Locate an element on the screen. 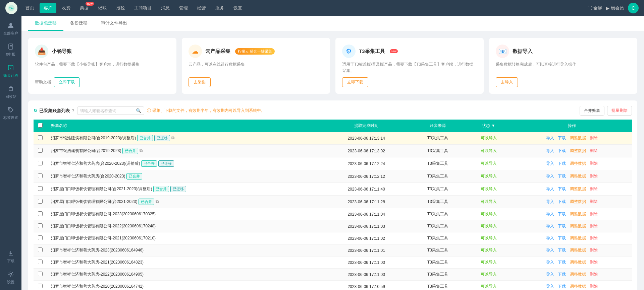 The width and height of the screenshot is (644, 290). nav-ticket: 票据 new is located at coordinates (84, 8).